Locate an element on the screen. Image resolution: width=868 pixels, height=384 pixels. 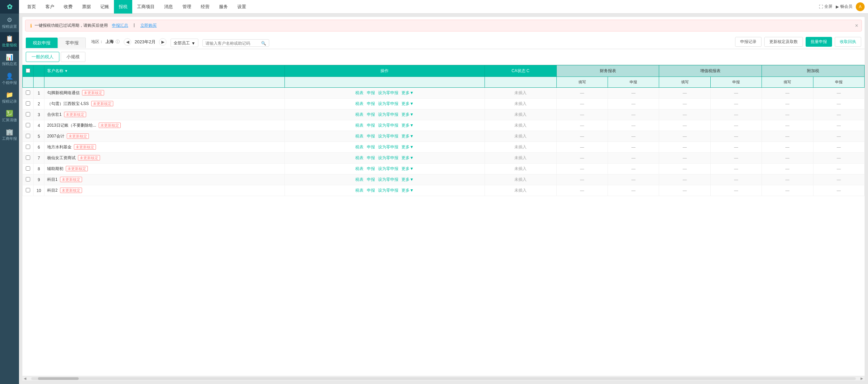
op-tax-table-7: 税表 is located at coordinates (359, 169).